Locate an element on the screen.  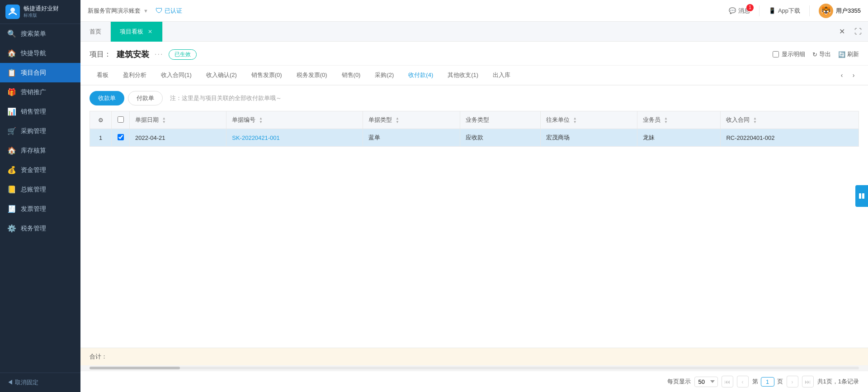
col-salesperson: 业务员 ▲▼ is located at coordinates (679, 120).